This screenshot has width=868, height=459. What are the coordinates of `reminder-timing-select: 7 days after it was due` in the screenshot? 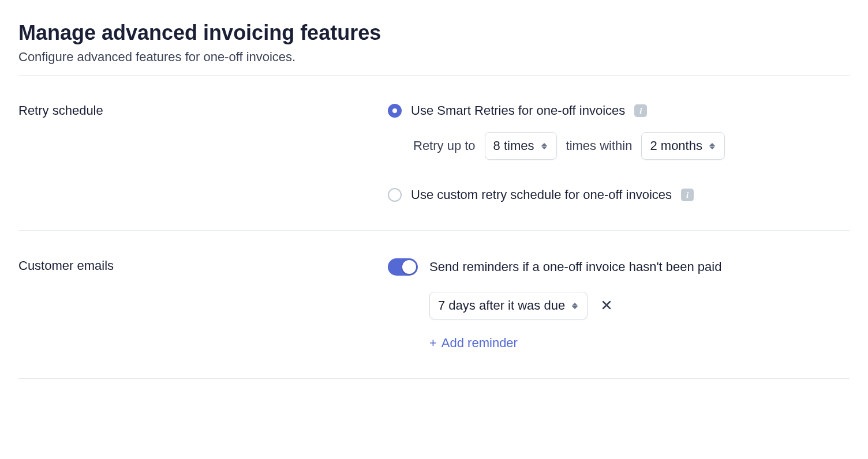 It's located at (508, 306).